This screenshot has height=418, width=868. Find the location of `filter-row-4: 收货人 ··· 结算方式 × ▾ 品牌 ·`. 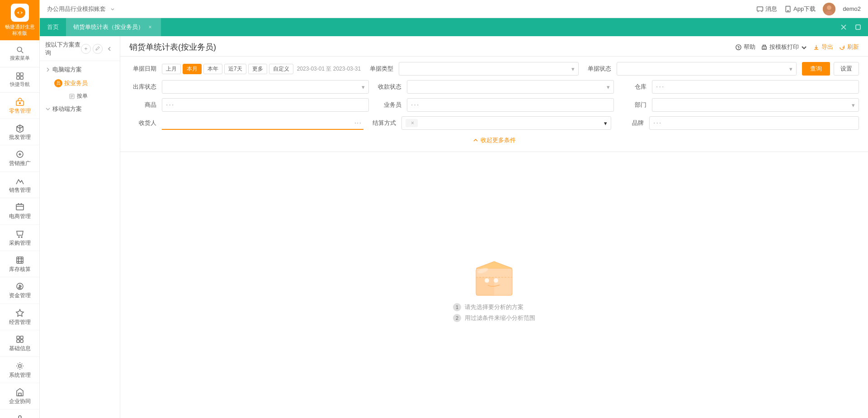

filter-row-4: 收货人 ··· 结算方式 × ▾ 品牌 · is located at coordinates (494, 123).